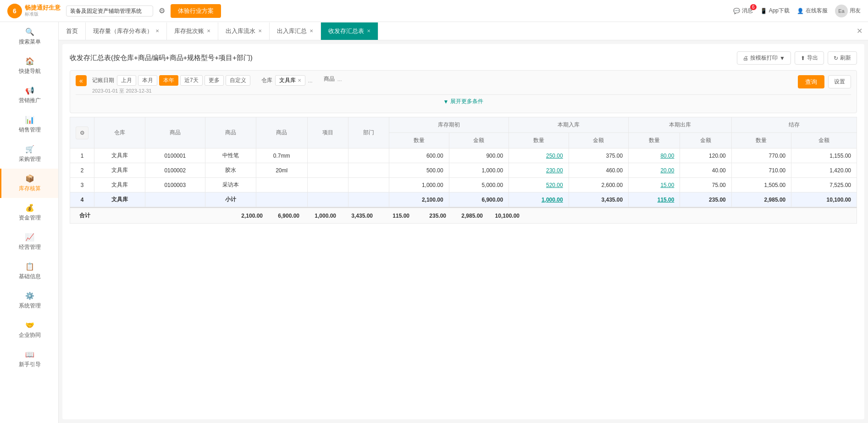  I want to click on filter-toggle-button: «, so click(81, 81).